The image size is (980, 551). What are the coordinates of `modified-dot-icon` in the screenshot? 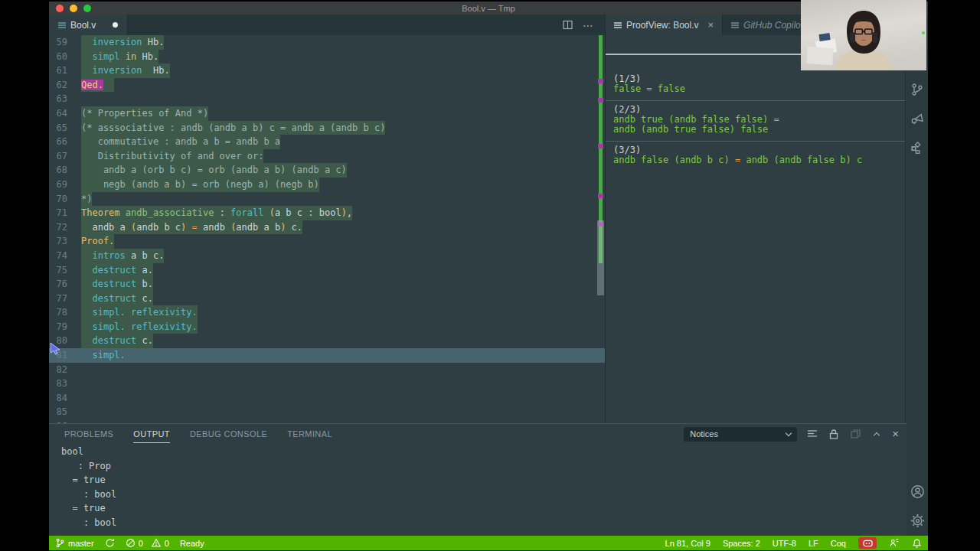 It's located at (115, 24).